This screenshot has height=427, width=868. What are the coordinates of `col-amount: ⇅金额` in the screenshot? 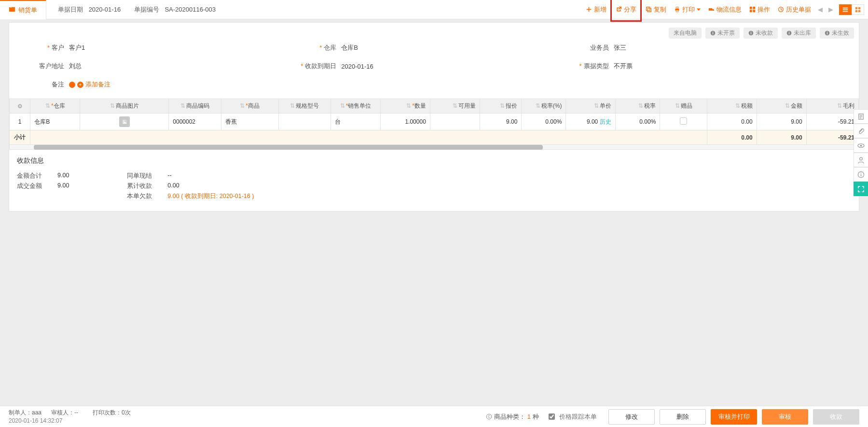 It's located at (782, 106).